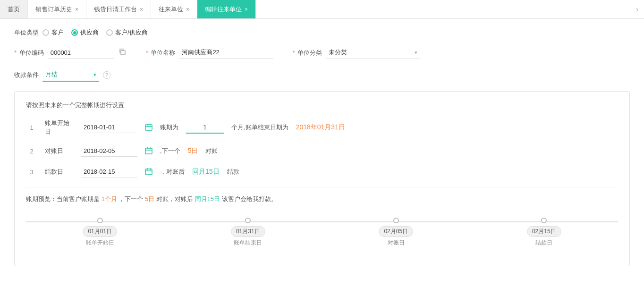 The width and height of the screenshot is (644, 287). Describe the element at coordinates (76, 9) in the screenshot. I see `close-tab-sales-history: ×` at that location.